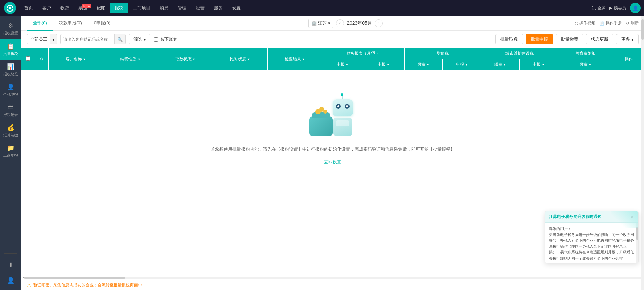  What do you see at coordinates (345, 23) in the screenshot?
I see `tab-center: 🏢 江苏 ▾ ‹ 2023年05月 ›` at bounding box center [345, 23].